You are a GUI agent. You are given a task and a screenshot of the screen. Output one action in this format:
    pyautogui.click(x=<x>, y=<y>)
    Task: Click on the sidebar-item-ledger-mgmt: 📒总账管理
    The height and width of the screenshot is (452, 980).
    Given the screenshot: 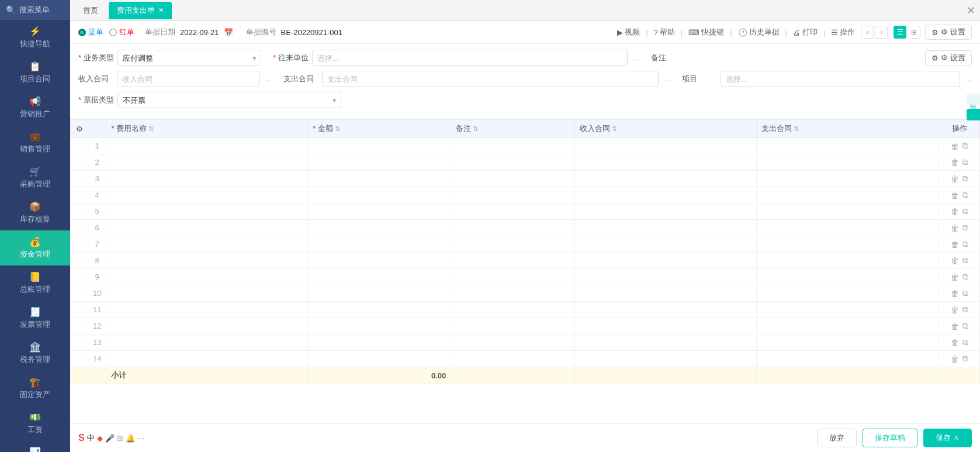 What is the action you would take?
    pyautogui.click(x=35, y=283)
    